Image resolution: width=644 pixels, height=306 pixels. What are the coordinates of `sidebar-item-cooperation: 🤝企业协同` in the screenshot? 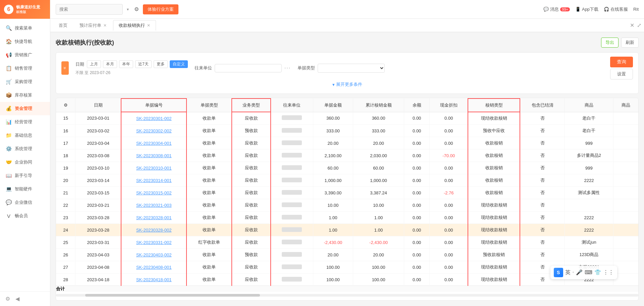 It's located at (25, 162).